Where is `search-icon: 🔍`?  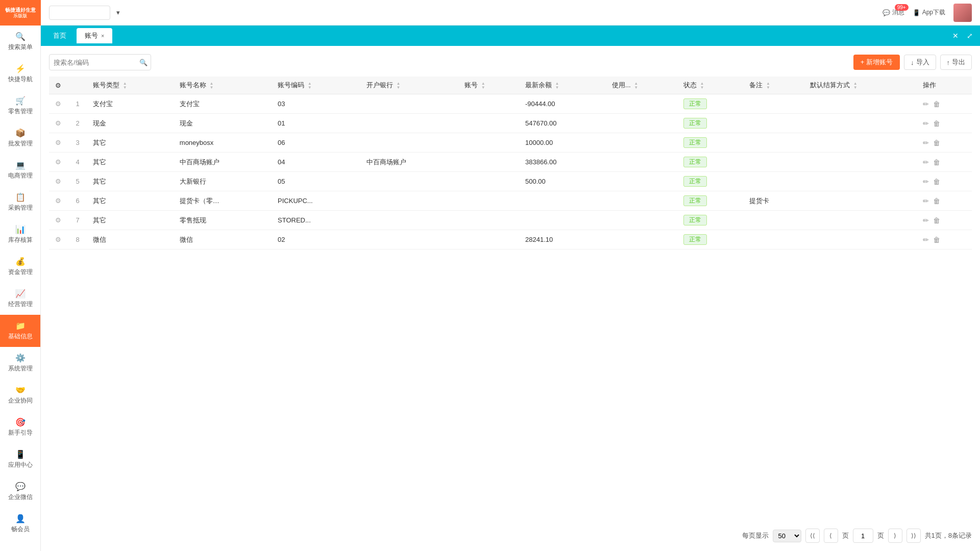 search-icon: 🔍 is located at coordinates (143, 62).